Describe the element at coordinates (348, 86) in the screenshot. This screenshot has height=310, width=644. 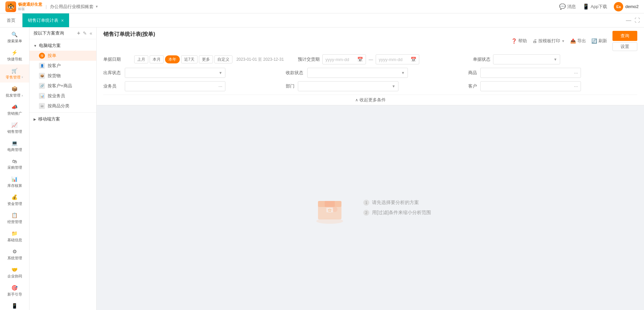
I see `dept-select: ▼` at that location.